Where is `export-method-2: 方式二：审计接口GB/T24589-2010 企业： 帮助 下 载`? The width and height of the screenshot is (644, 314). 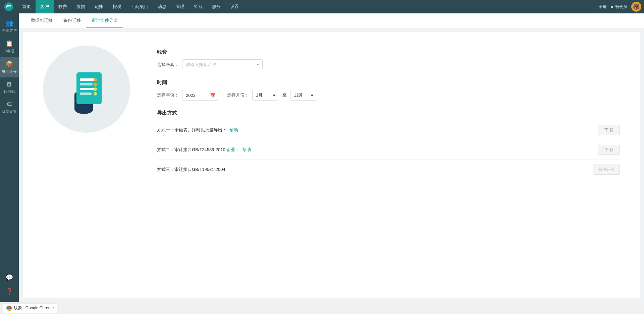 export-method-2: 方式二：审计接口GB/T24589-2010 企业： 帮助 下 载 is located at coordinates (388, 150).